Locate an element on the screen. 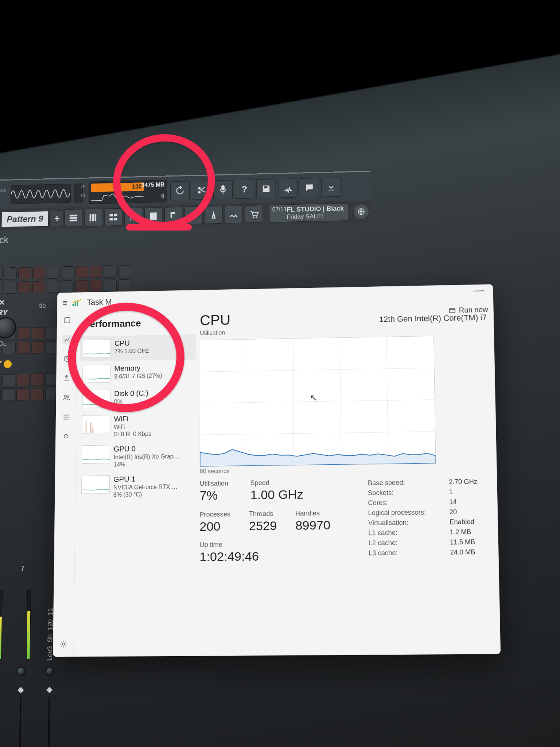 Image resolution: width=560 pixels, height=747 pixels. view-browser-button is located at coordinates (153, 216).